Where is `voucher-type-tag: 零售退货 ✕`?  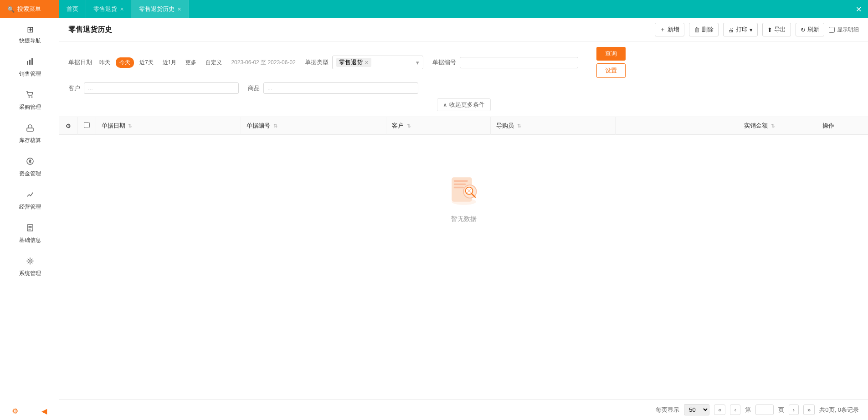
voucher-type-tag: 零售退货 ✕ is located at coordinates (354, 62).